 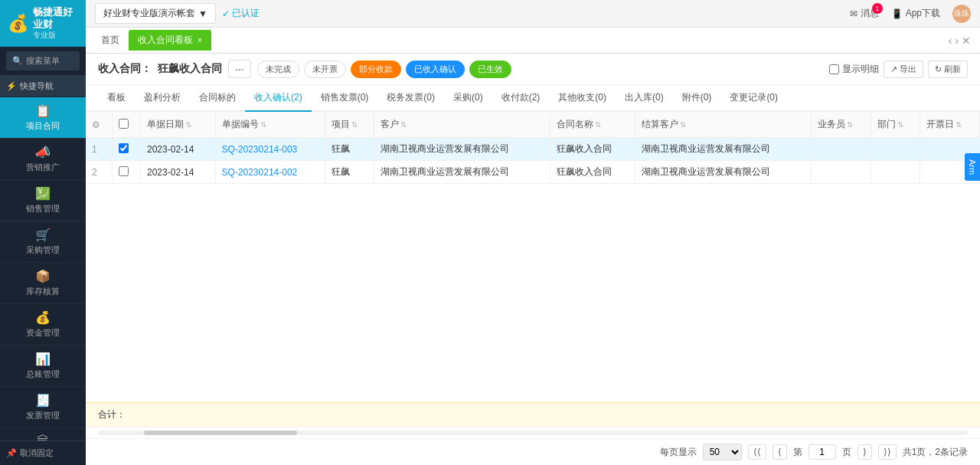 I want to click on sub-tab-税务发票: 税务发票(0), so click(x=410, y=98).